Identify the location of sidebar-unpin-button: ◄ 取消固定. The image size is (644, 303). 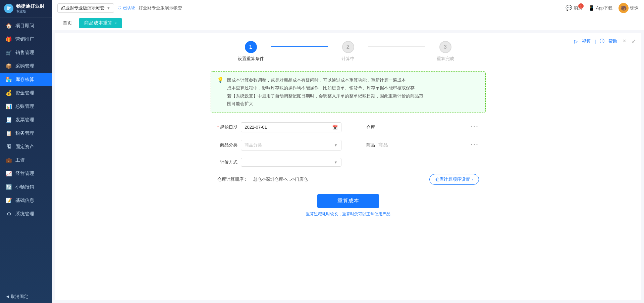
(26, 296).